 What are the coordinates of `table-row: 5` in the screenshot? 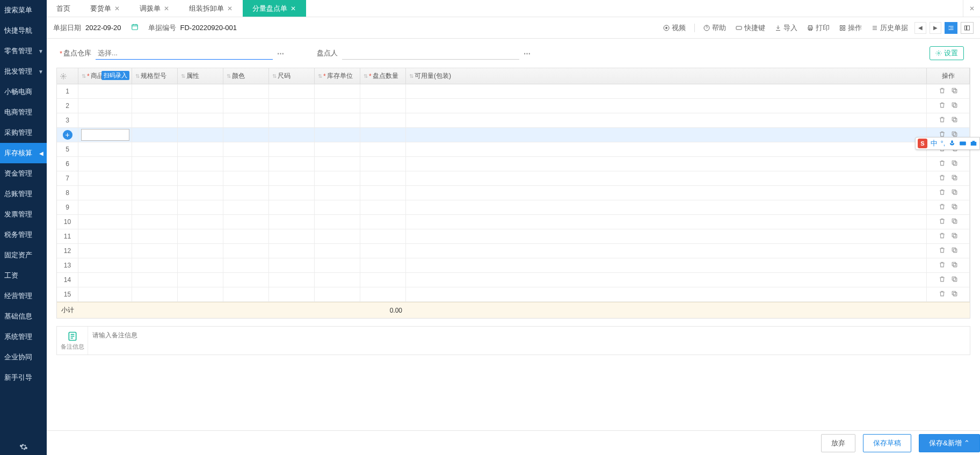 It's located at (513, 149).